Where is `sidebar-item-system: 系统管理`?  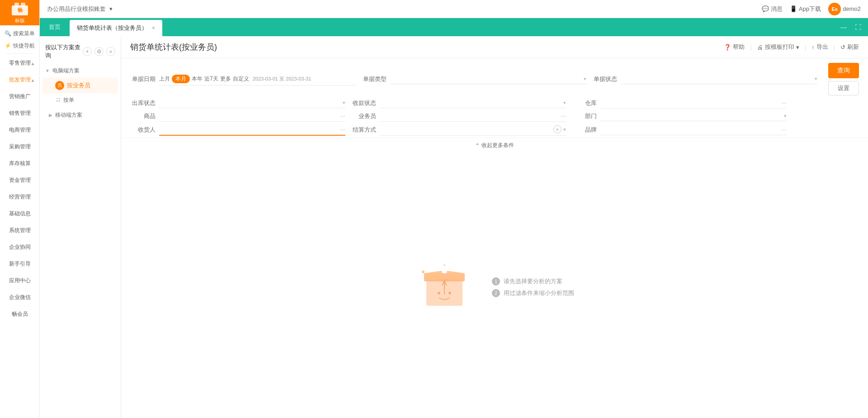 sidebar-item-system: 系统管理 is located at coordinates (20, 231).